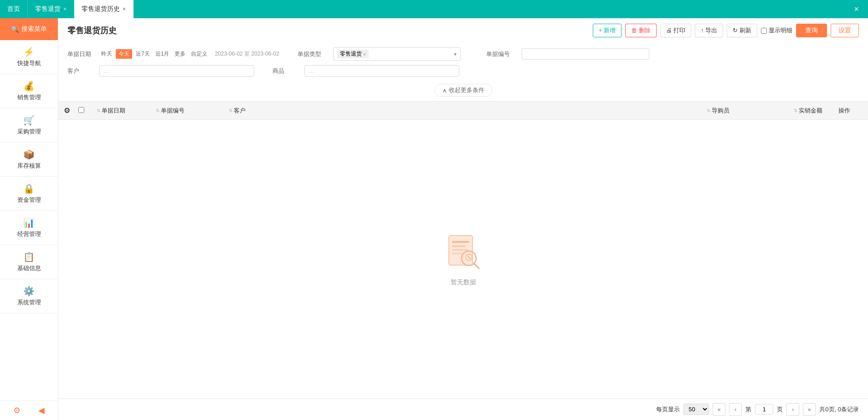  What do you see at coordinates (65, 9) in the screenshot?
I see `tab-retail-return-close: ×` at bounding box center [65, 9].